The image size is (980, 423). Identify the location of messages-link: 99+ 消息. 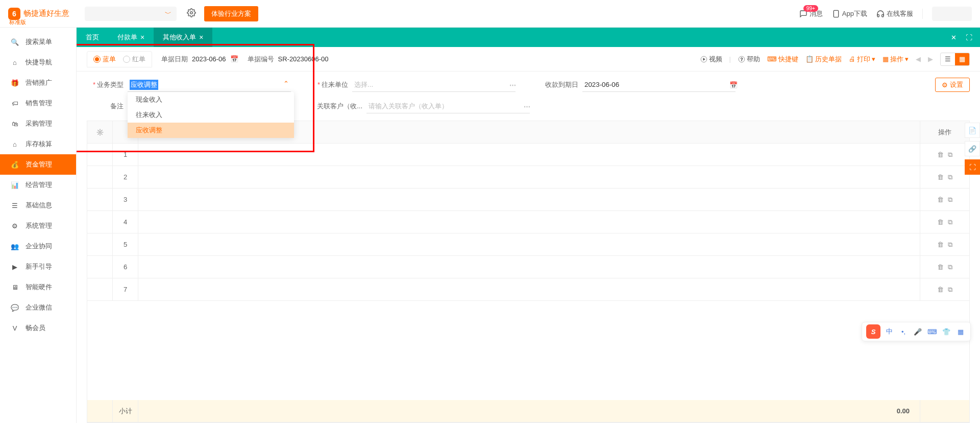
(811, 14).